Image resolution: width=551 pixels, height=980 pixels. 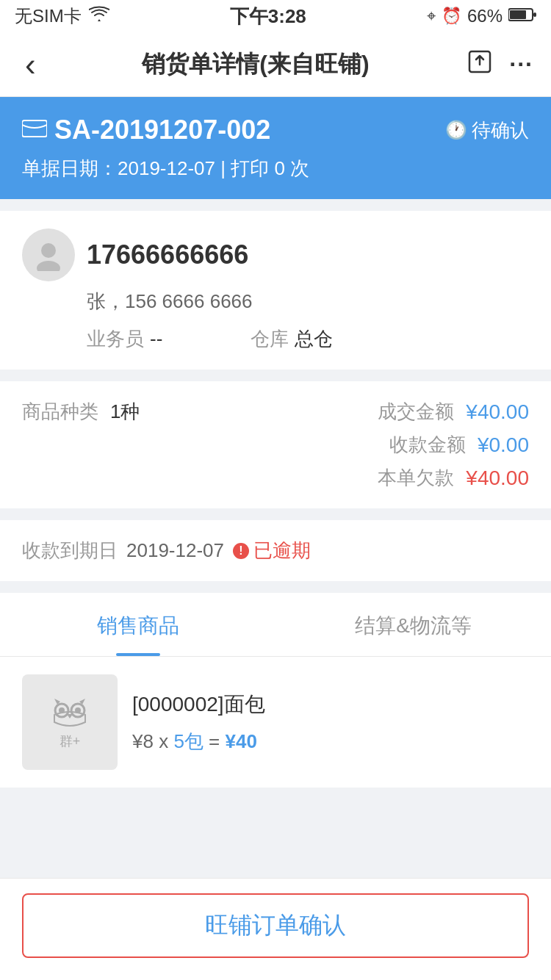 I want to click on overdue-badge: ! 已逾期, so click(x=272, y=551).